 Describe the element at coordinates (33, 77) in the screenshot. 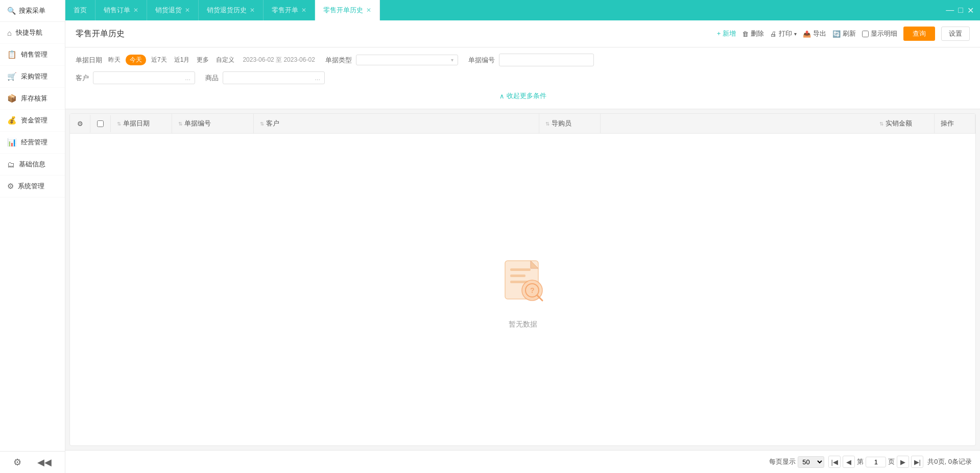

I see `sidebar-item-purchase-mgmt: 🛒 采购管理` at that location.